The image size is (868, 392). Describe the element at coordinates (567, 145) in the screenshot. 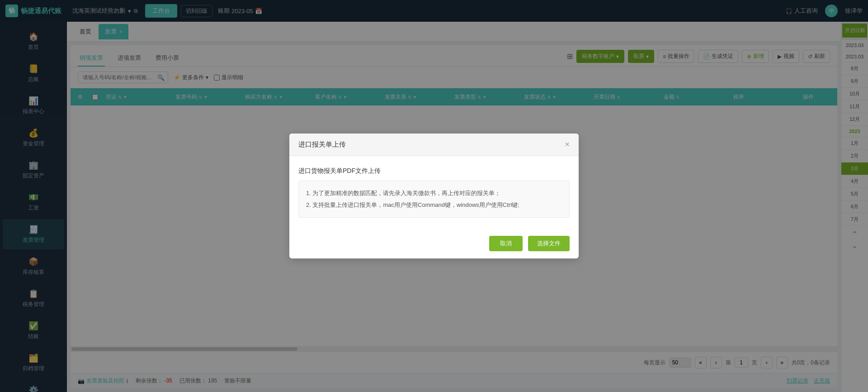

I see `dialog-close-icon: ×` at that location.